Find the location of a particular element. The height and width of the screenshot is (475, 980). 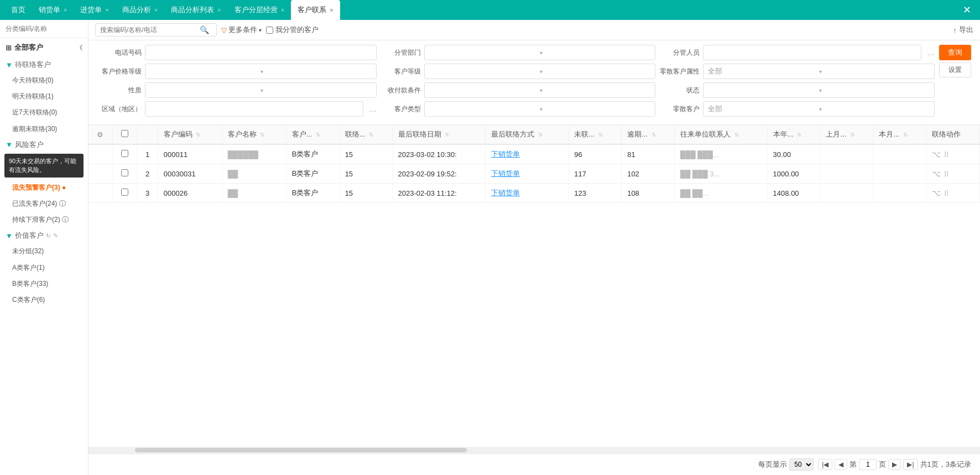

close-purchase-order: × is located at coordinates (107, 10).